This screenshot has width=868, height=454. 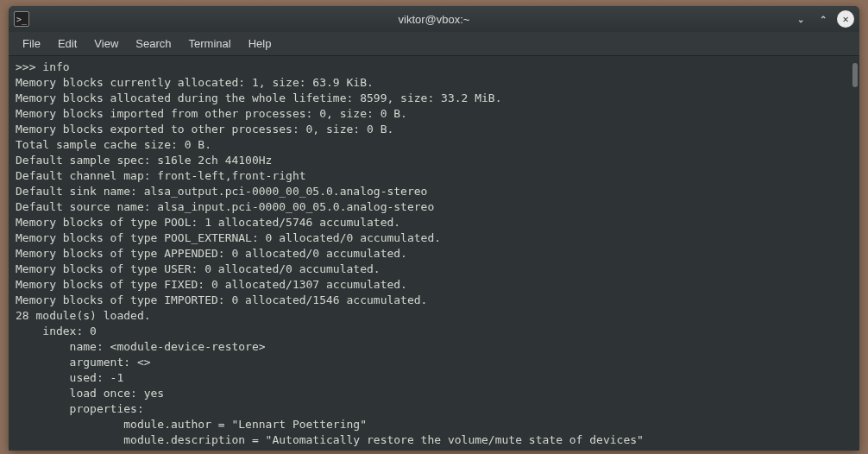 I want to click on scrollbar-thumb, so click(x=855, y=75).